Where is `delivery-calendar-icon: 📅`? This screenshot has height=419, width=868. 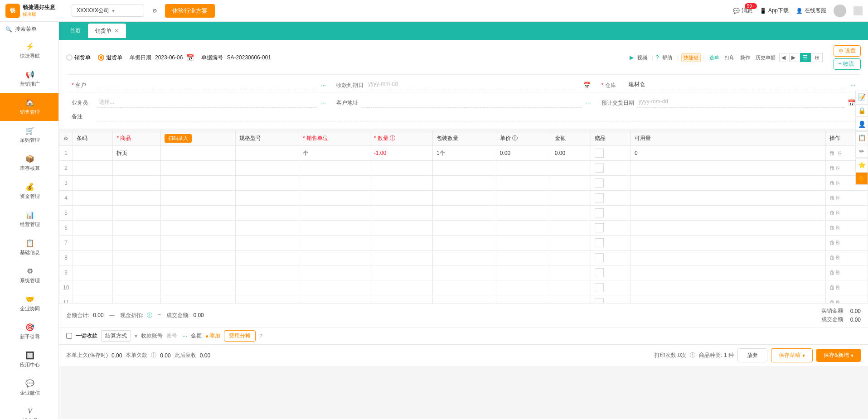 delivery-calendar-icon: 📅 is located at coordinates (851, 103).